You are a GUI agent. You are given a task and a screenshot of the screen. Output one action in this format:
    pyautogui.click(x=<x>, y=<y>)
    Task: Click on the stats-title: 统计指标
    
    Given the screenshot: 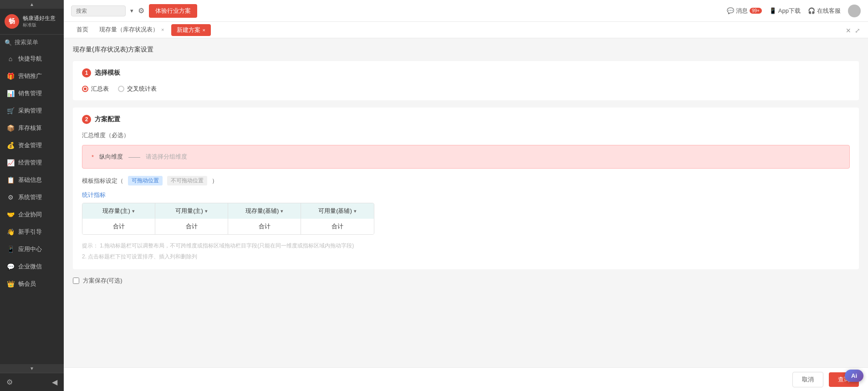 What is the action you would take?
    pyautogui.click(x=466, y=195)
    